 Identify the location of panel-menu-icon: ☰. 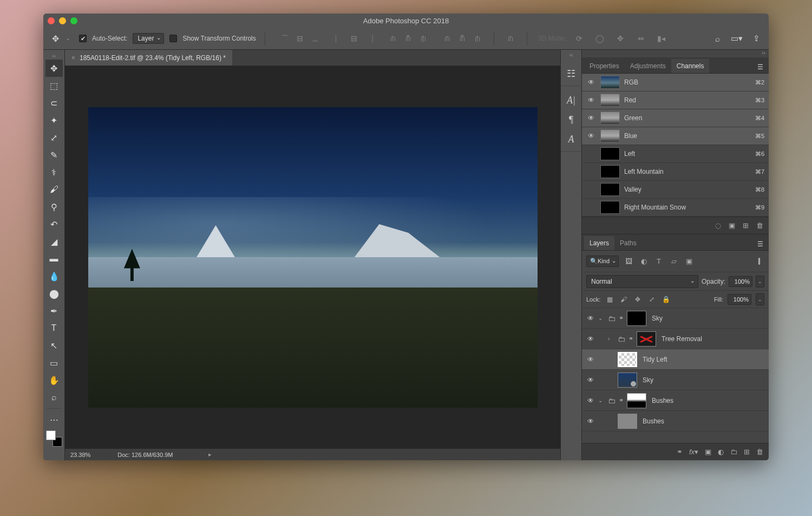
(760, 67).